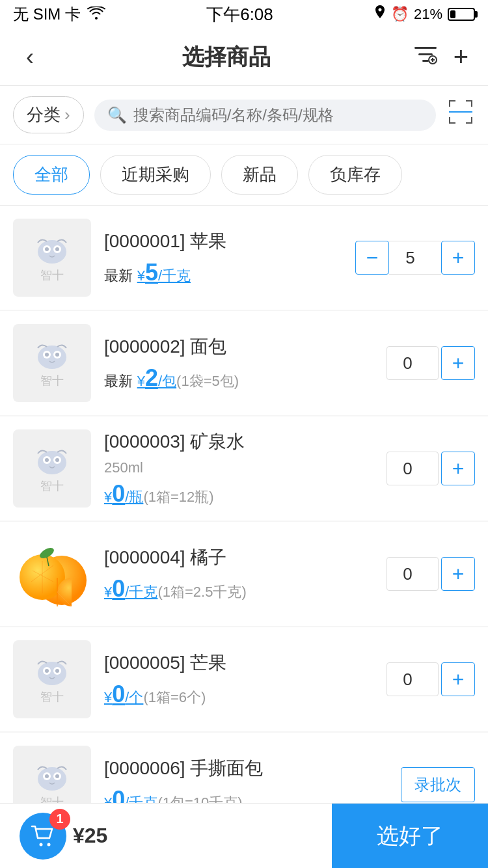 The height and width of the screenshot is (868, 488). Describe the element at coordinates (59, 14) in the screenshot. I see `status-left: 无 SIM 卡` at that location.